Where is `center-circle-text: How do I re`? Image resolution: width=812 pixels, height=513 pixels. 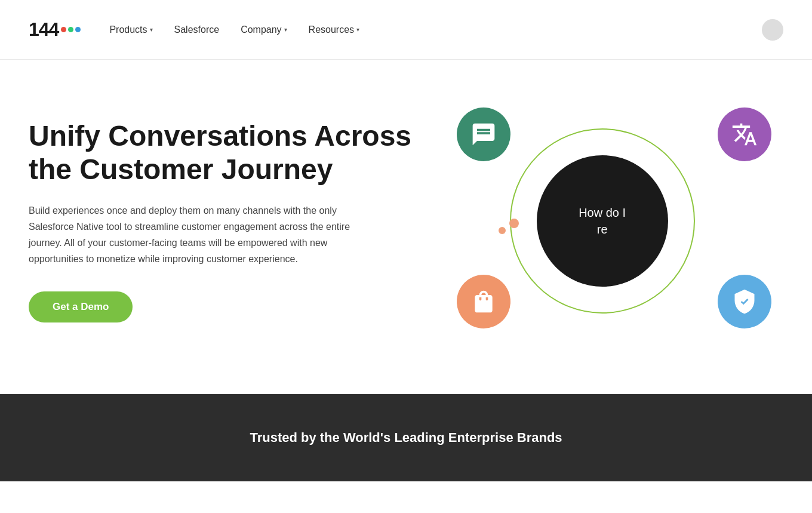 center-circle-text: How do I re is located at coordinates (602, 221).